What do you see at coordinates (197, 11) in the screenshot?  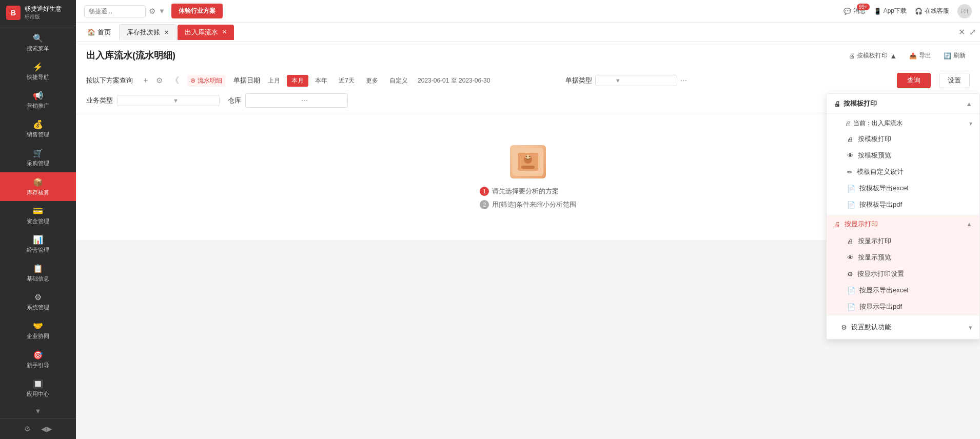 I see `trial-button: 体验行业方案` at bounding box center [197, 11].